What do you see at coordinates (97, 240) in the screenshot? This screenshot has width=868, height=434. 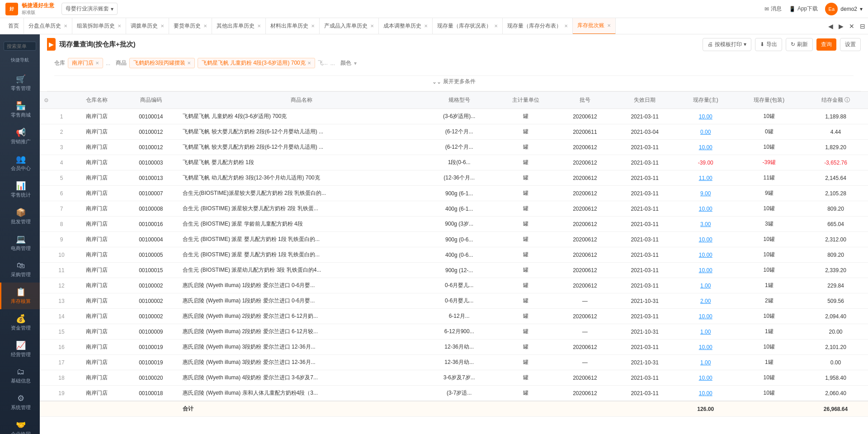 I see `td-warehouse: 南岸门店` at bounding box center [97, 240].